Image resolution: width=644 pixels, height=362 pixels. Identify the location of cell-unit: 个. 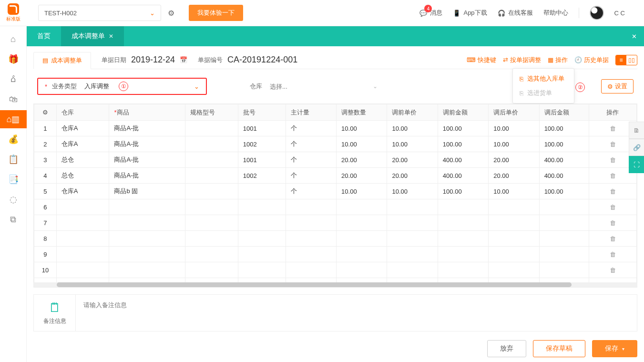
(311, 129).